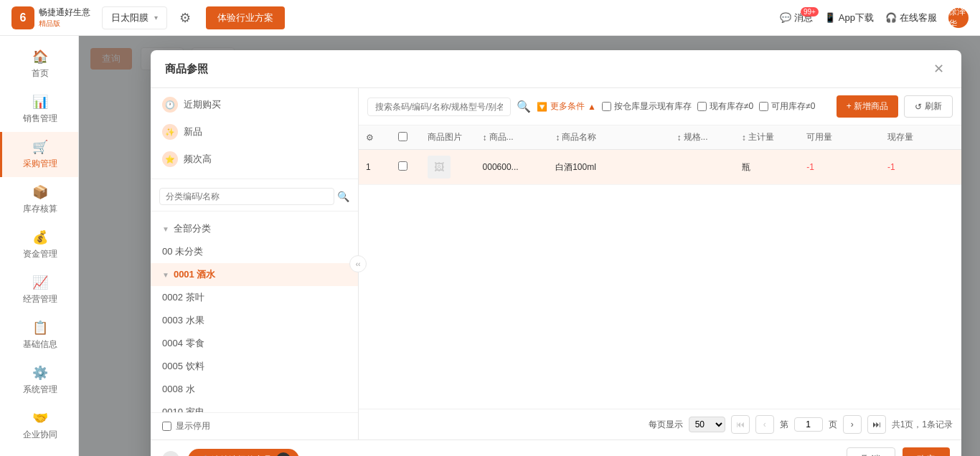 The height and width of the screenshot is (456, 980). I want to click on category-item-0002 茶叶: 0002 茶叶, so click(254, 298).